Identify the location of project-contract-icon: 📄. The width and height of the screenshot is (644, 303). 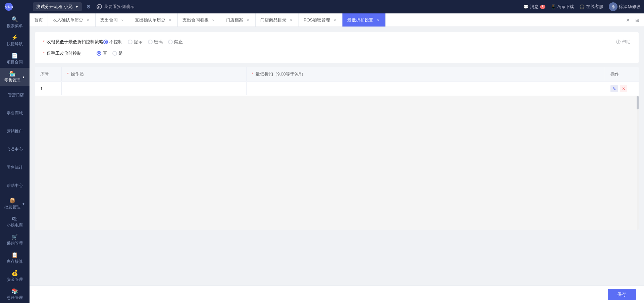
(15, 56).